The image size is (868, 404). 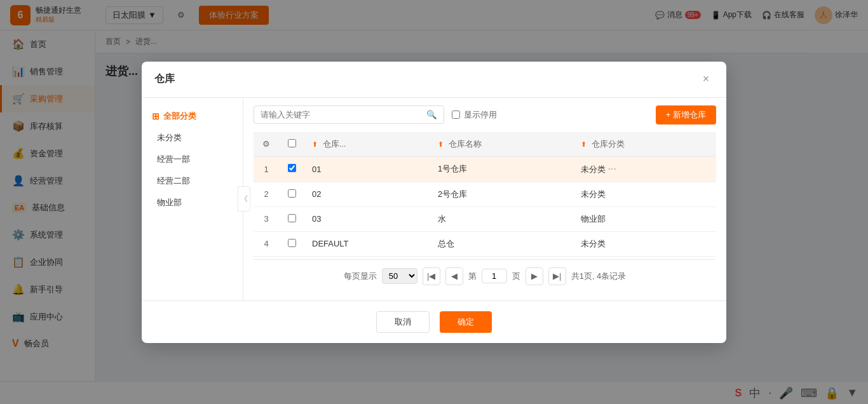 What do you see at coordinates (516, 276) in the screenshot?
I see `page-label: 页` at bounding box center [516, 276].